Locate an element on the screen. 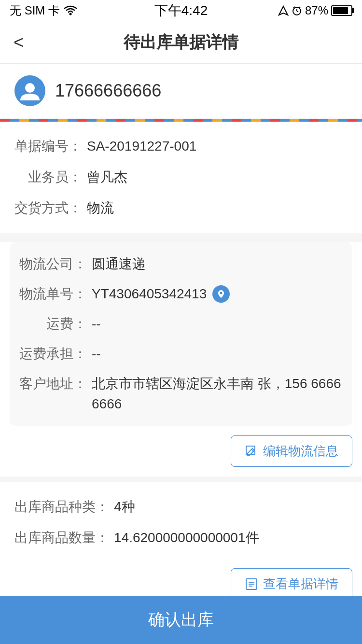  alarm-icon is located at coordinates (297, 11).